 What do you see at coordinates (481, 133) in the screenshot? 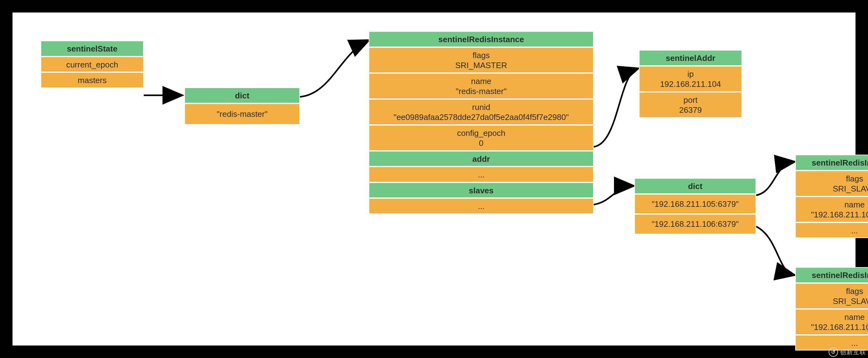
I see `config-epoch-label: config_epoch` at bounding box center [481, 133].